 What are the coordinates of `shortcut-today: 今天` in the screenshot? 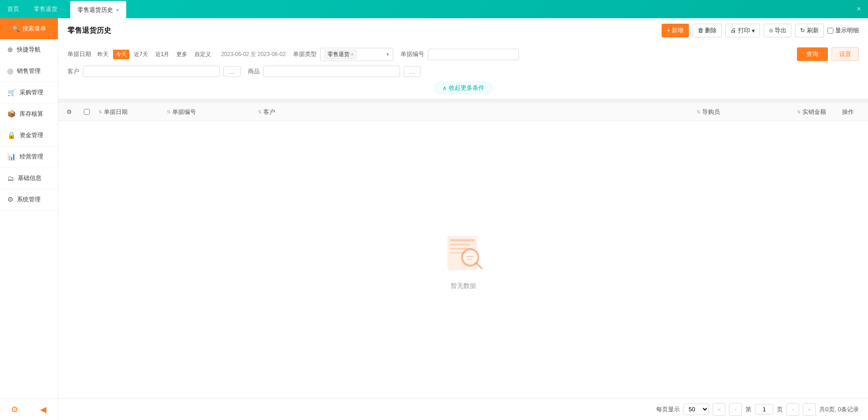 It's located at (121, 55).